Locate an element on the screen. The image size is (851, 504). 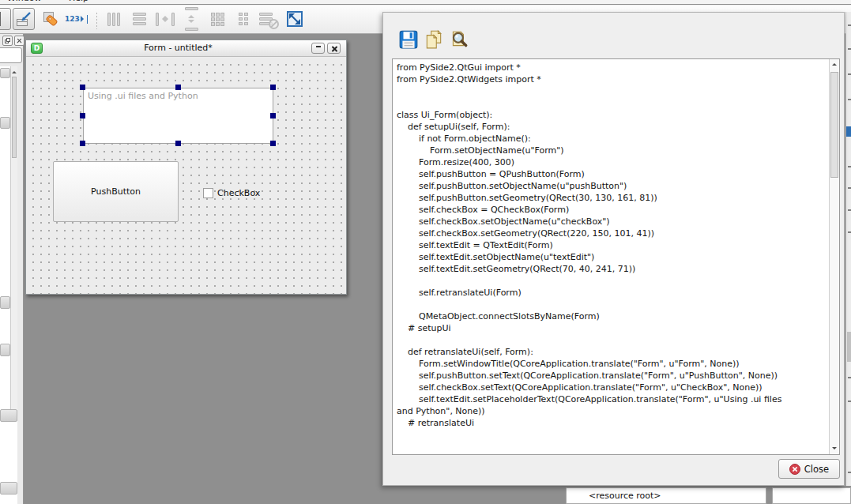
widget-box-scrollbar is located at coordinates (14, 238).